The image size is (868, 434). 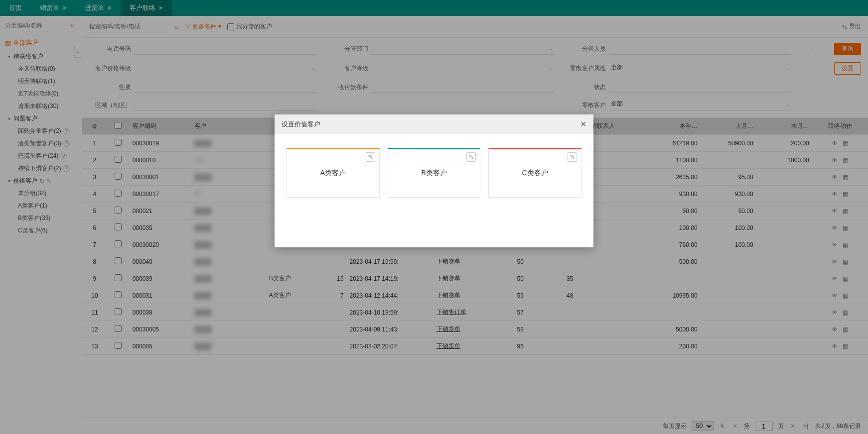 I want to click on value-card-a: ✎ A类客户, so click(x=333, y=173).